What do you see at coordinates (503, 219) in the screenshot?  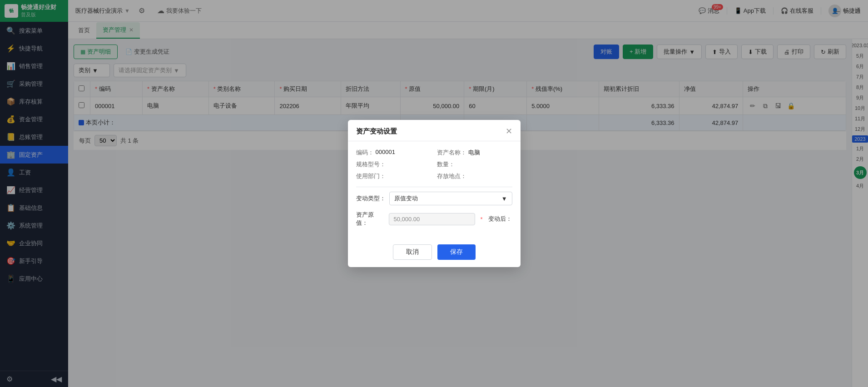 I see `after-change-label: 变动后：` at bounding box center [503, 219].